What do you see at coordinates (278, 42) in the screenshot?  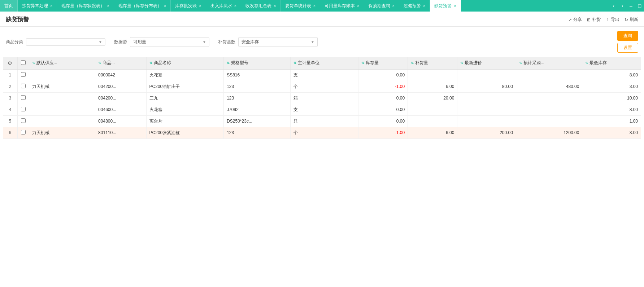 I see `replenish-base-select: 安全库存 ▼` at bounding box center [278, 42].